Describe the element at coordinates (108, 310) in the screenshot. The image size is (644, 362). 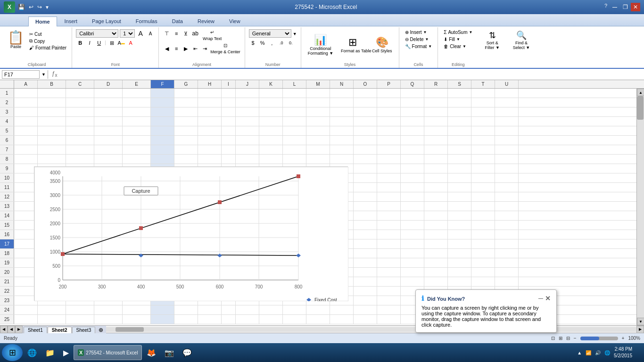
I see `cell-D24` at that location.